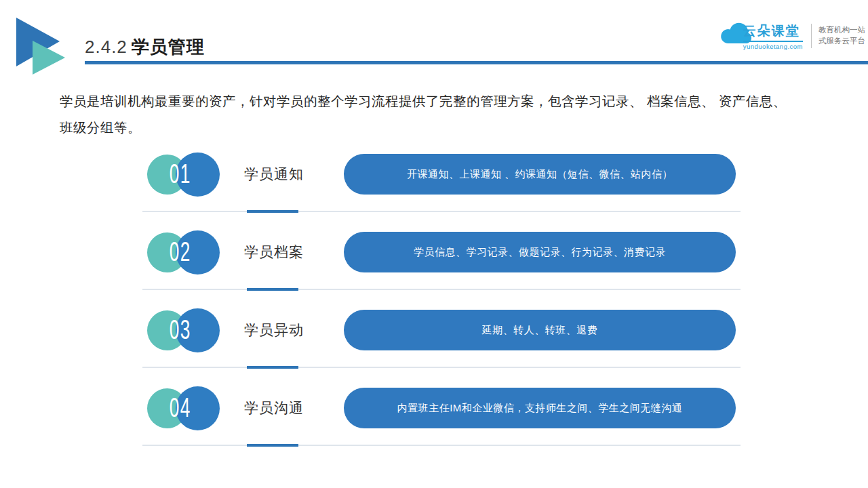 The image size is (868, 488). What do you see at coordinates (423, 101) in the screenshot?
I see `intro-line1: 学员是培训机构最重要的资产，针对学员的整个学习流程提供了完整的管理方案，包含学习…` at bounding box center [423, 101].